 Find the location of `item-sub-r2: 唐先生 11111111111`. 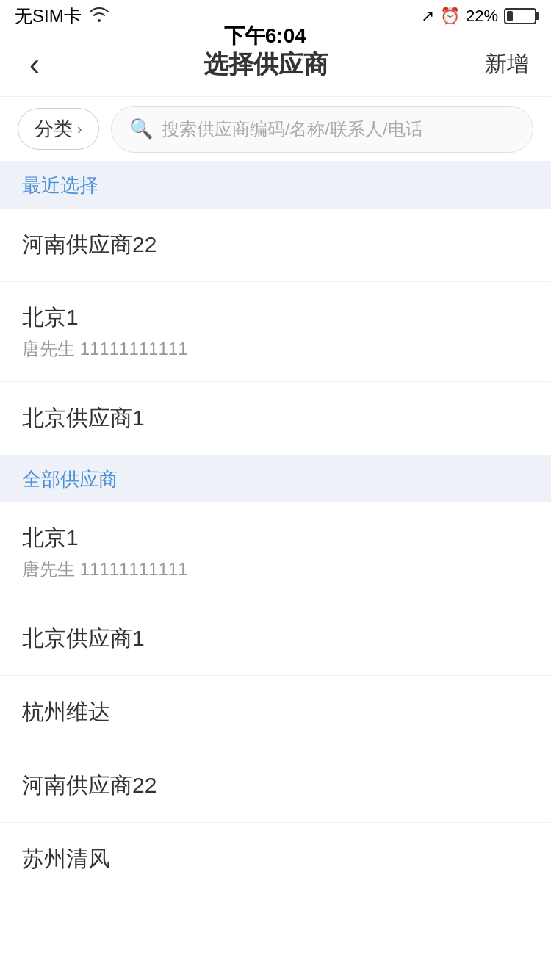

item-sub-r2: 唐先生 11111111111 is located at coordinates (276, 349).